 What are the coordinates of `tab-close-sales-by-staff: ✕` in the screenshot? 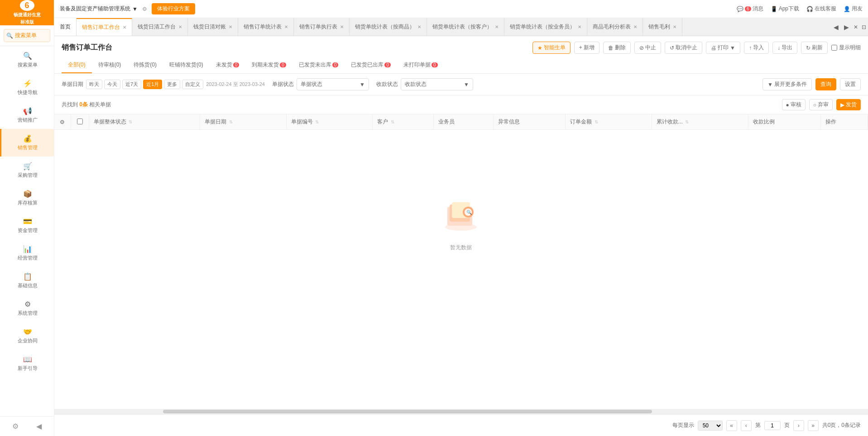 It's located at (580, 27).